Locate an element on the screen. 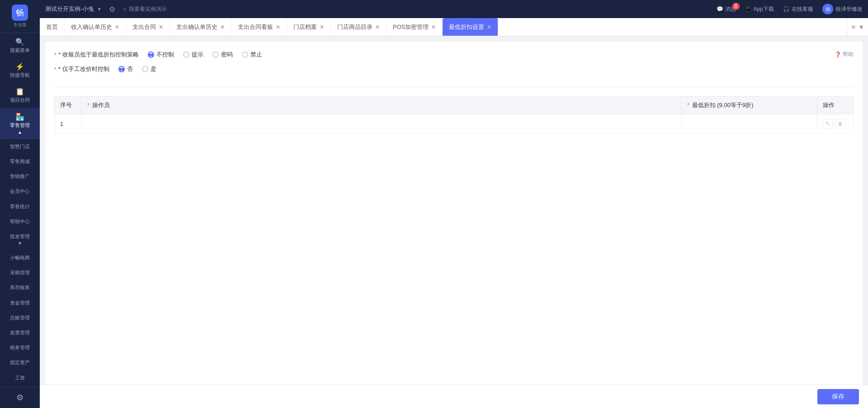 This screenshot has height=408, width=868. sidebar-item-fixed-assets: 固定资产 is located at coordinates (20, 362).